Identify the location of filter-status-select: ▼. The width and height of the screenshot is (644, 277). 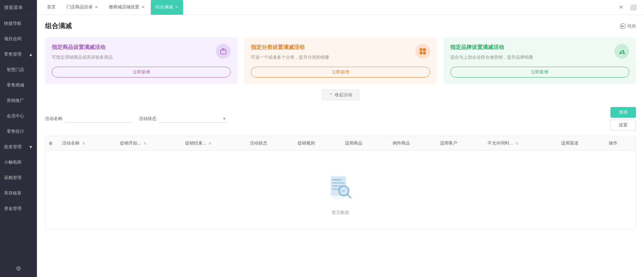
(193, 119).